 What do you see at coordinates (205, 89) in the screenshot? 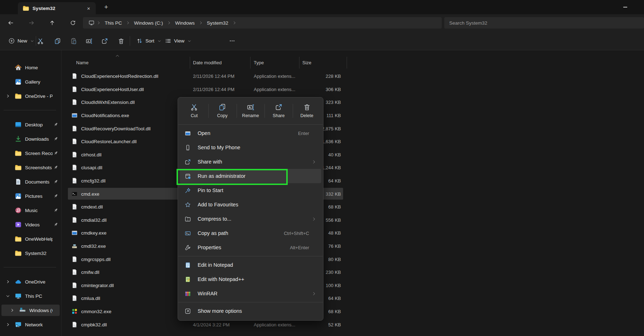
I see `file-row-cloudexperiencehostuser-dll: CloudExperienceHostUser.dll2/11/2026 12:…` at bounding box center [205, 89].